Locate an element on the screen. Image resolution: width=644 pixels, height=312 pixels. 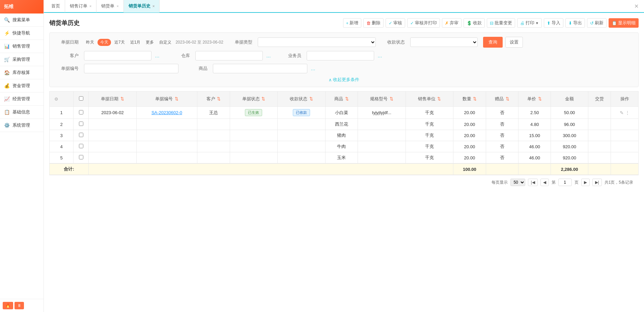
export-button: ⬇ 导出 is located at coordinates (575, 23).